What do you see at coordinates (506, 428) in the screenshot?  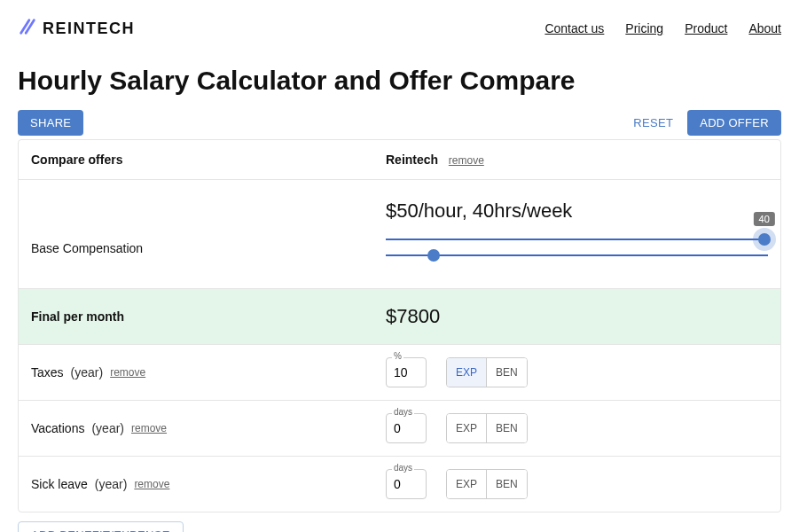 I see `vacations-ben-button: BEN` at bounding box center [506, 428].